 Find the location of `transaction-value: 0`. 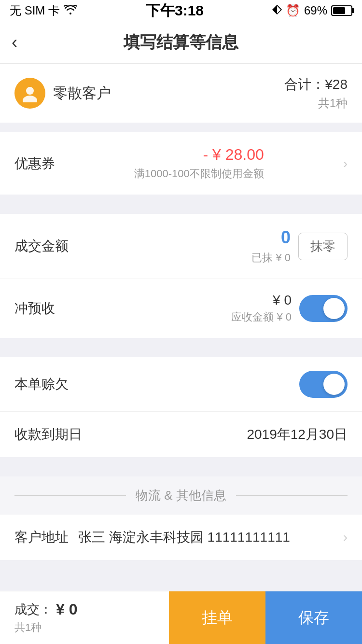

transaction-value: 0 is located at coordinates (271, 238).